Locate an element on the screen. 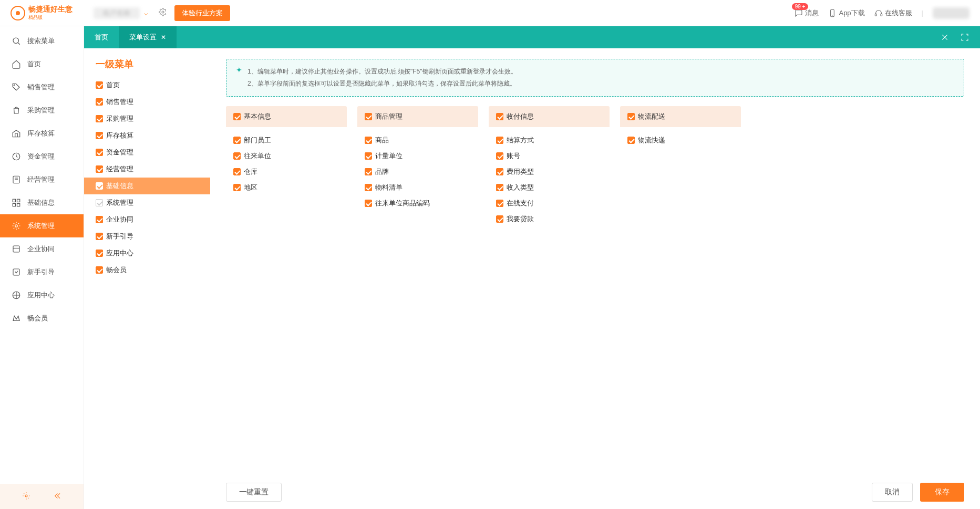 The height and width of the screenshot is (509, 980). brand-title: 畅捷通好生意 is located at coordinates (50, 9).